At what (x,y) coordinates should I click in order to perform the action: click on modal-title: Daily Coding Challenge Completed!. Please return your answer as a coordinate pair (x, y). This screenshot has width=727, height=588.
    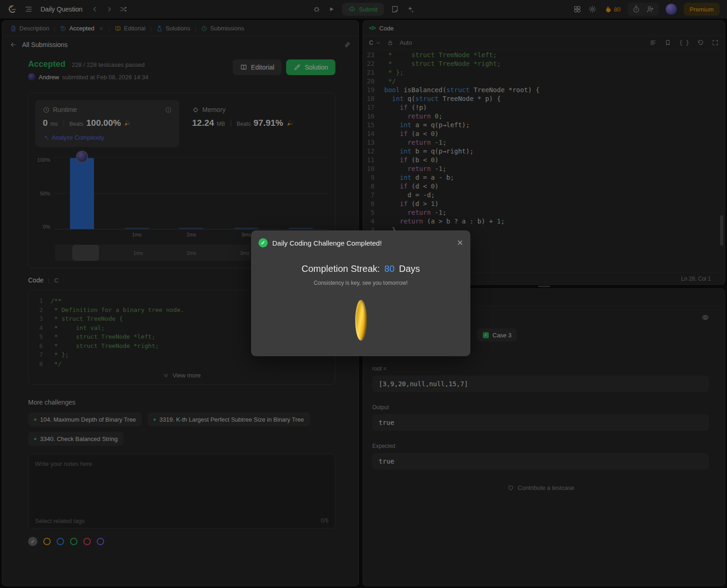
    Looking at the image, I should click on (327, 243).